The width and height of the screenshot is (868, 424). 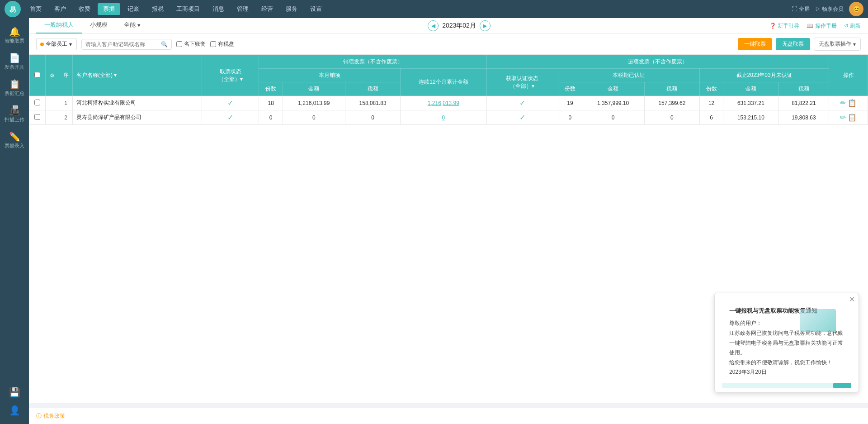 What do you see at coordinates (448, 62) in the screenshot?
I see `table-header-group: ⚙ 序 客户名称(全部) ▾ 取票状态（全部）▾ 销项发票（不含作废票） 进项发…` at bounding box center [448, 62].